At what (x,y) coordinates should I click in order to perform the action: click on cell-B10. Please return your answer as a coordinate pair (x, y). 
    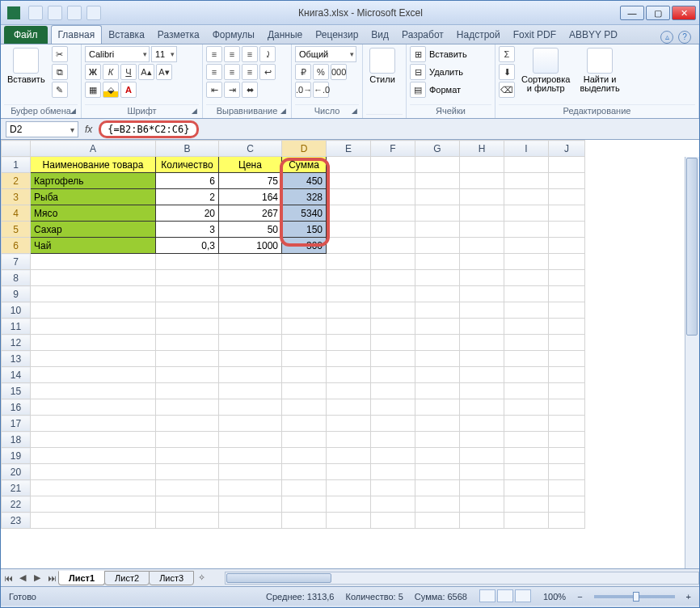
    Looking at the image, I should click on (188, 310).